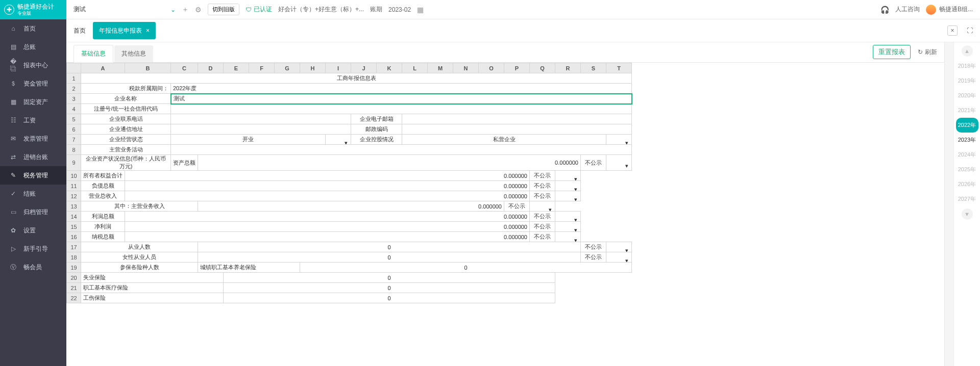 This screenshot has height=366, width=980. Describe the element at coordinates (400, 10) in the screenshot. I see `period-value: 2023-02` at that location.